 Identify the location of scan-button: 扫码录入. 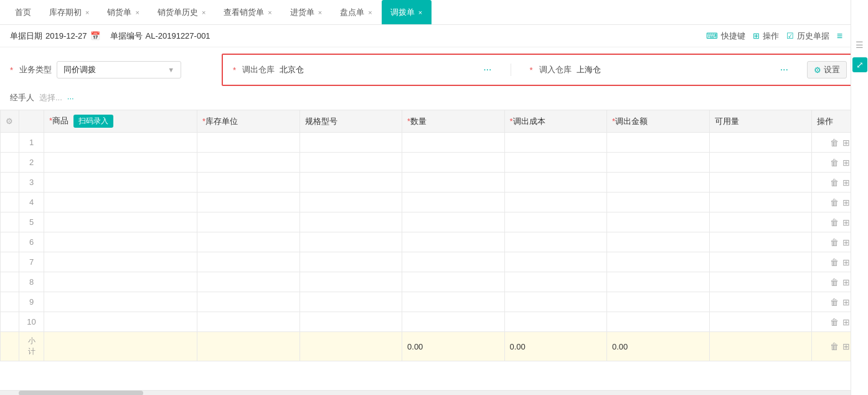
(93, 121).